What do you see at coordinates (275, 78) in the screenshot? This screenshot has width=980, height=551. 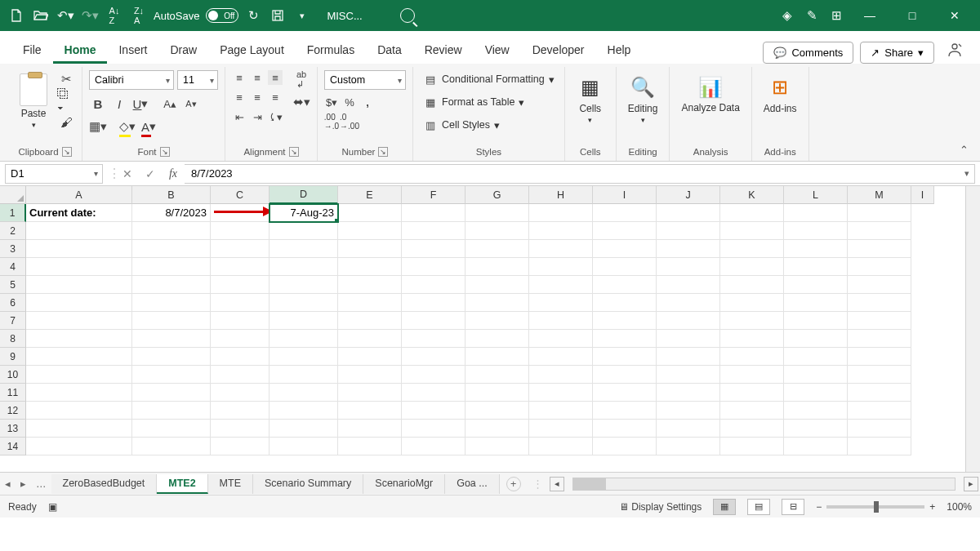 I see `align-bottom-icon: ≡` at bounding box center [275, 78].